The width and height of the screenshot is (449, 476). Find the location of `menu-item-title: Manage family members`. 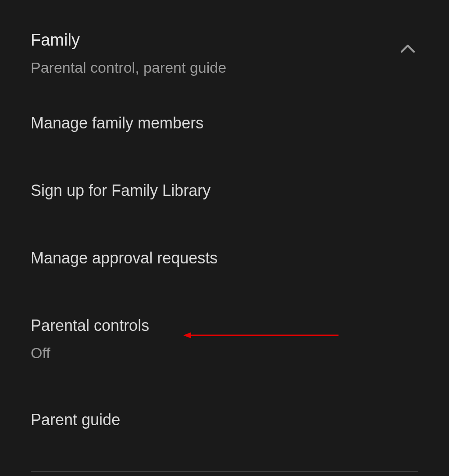

menu-item-title: Manage family members is located at coordinates (224, 123).